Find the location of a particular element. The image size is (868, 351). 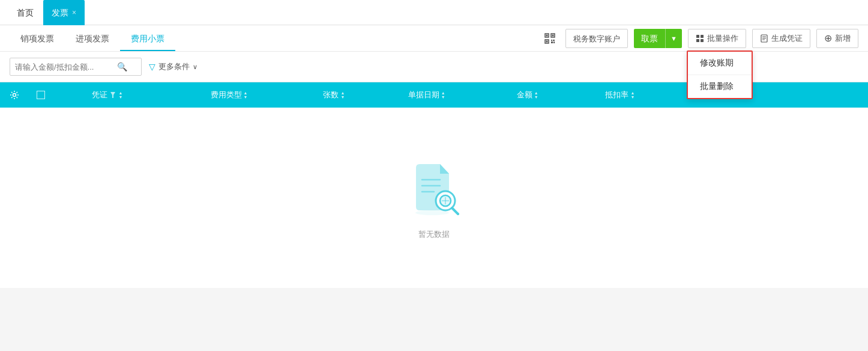

batch-ops-dropdown: 修改账期 批量删除 is located at coordinates (720, 75).